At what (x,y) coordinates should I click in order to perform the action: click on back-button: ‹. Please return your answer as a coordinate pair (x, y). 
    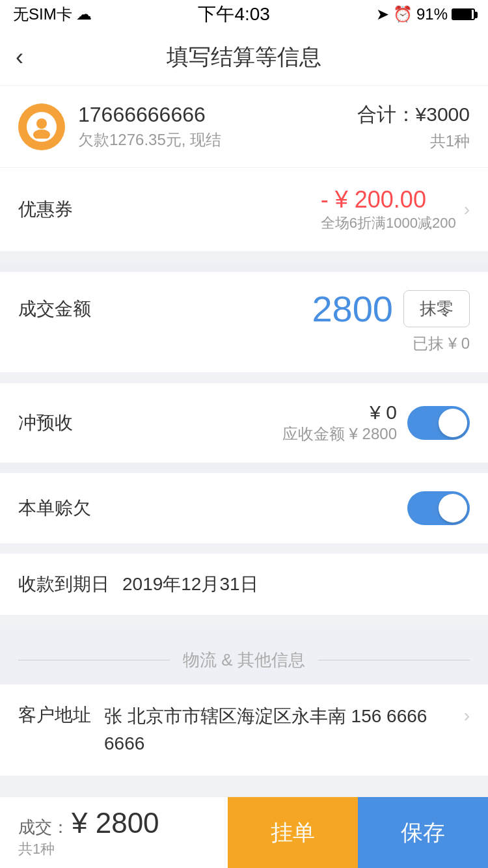
    Looking at the image, I should click on (20, 57).